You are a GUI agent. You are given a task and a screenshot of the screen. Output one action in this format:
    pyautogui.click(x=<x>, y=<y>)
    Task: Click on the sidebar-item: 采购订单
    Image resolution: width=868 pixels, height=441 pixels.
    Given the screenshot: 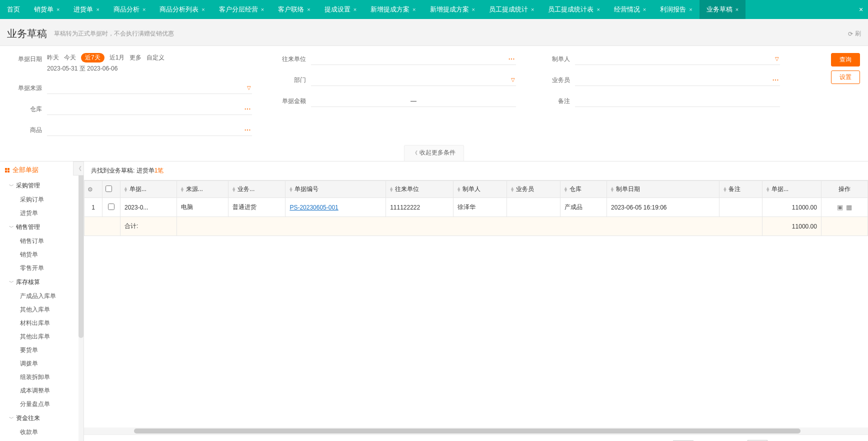 What is the action you would take?
    pyautogui.click(x=42, y=200)
    